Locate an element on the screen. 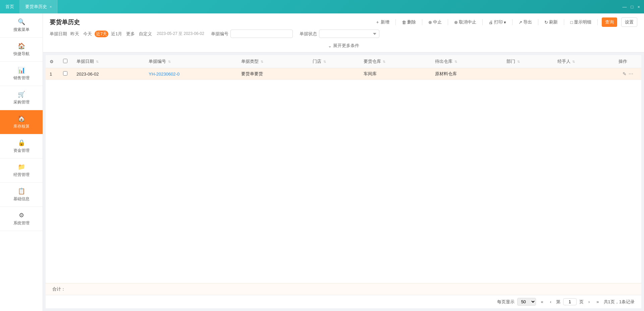 Image resolution: width=644 pixels, height=311 pixels. refresh-button: ↻ 刷新 is located at coordinates (551, 22).